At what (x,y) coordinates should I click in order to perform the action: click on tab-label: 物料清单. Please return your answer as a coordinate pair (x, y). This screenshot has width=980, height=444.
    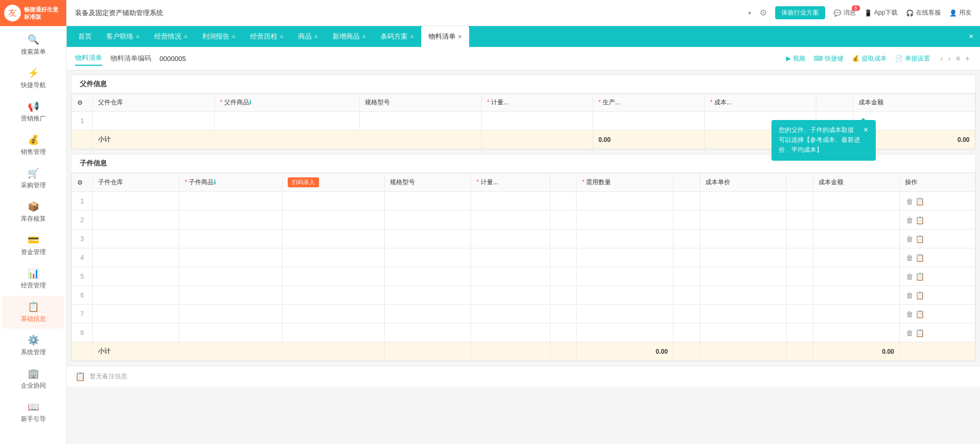
    Looking at the image, I should click on (442, 37).